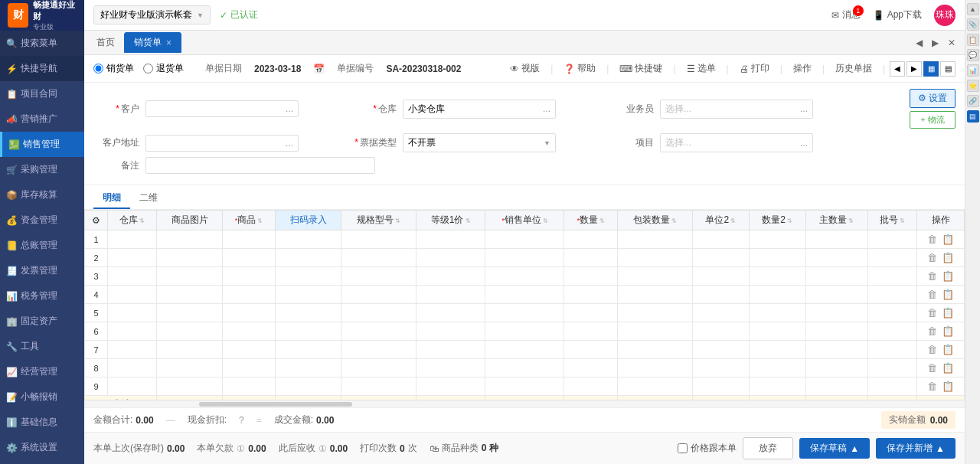 This screenshot has width=980, height=464. Describe the element at coordinates (835, 449) in the screenshot. I see `save-draft-btn: 保存草稿 ▲` at that location.